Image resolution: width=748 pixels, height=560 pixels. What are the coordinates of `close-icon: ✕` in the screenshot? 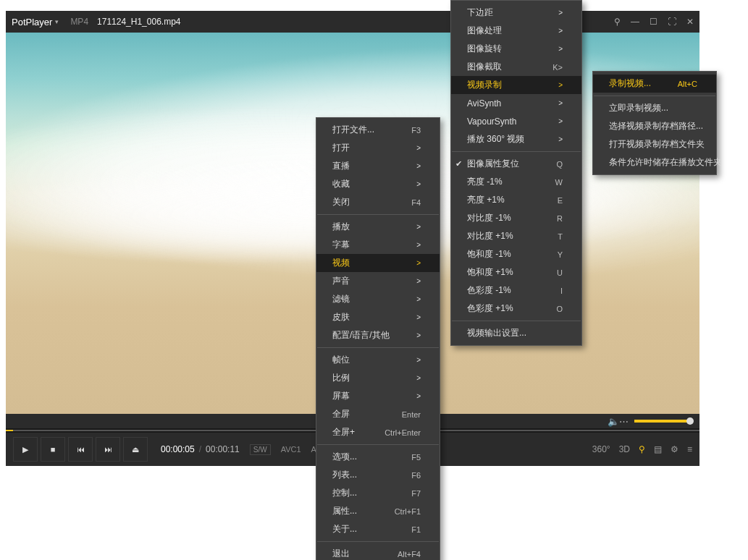 It's located at (690, 22).